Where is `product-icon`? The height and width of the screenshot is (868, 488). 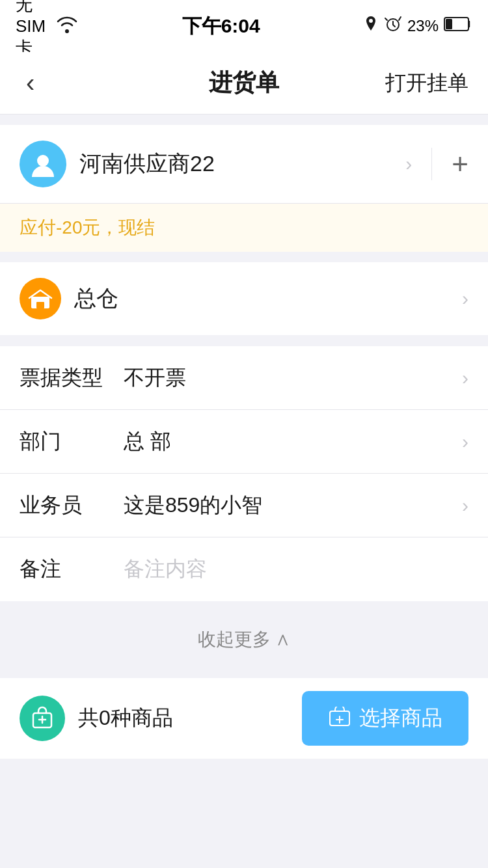 product-icon is located at coordinates (42, 718).